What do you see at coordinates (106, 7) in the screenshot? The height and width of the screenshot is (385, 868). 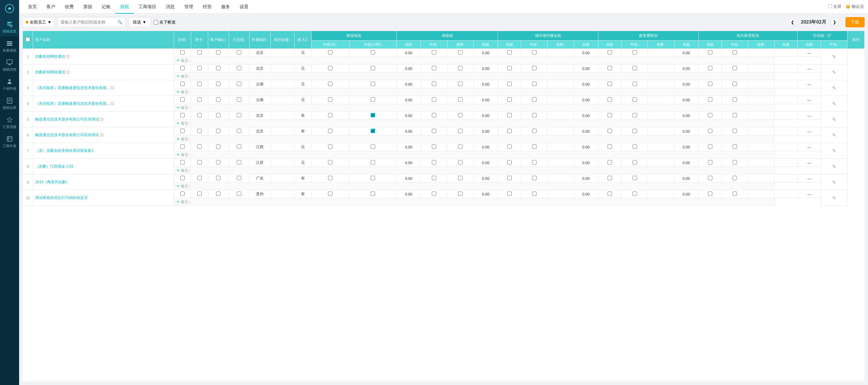 I see `nav-bookkeeping: 记账` at bounding box center [106, 7].